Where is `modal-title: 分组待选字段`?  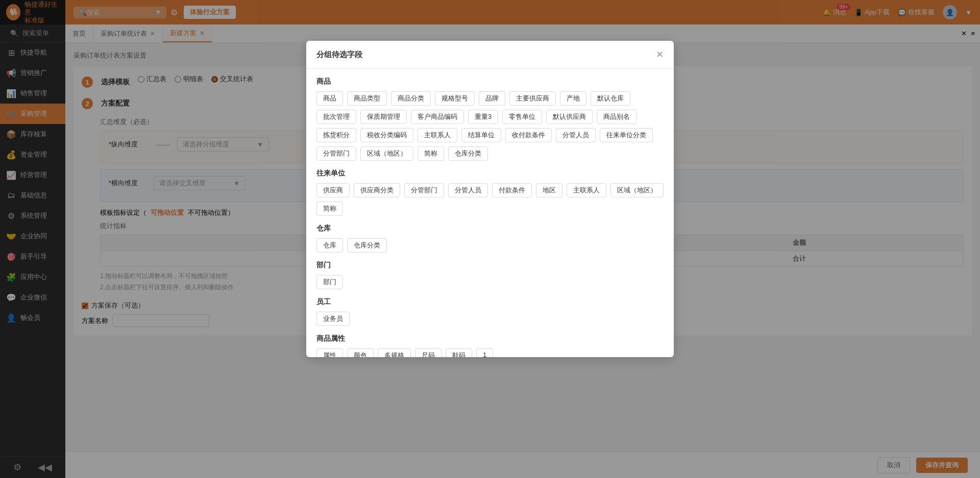
modal-title: 分组待选字段 is located at coordinates (339, 55).